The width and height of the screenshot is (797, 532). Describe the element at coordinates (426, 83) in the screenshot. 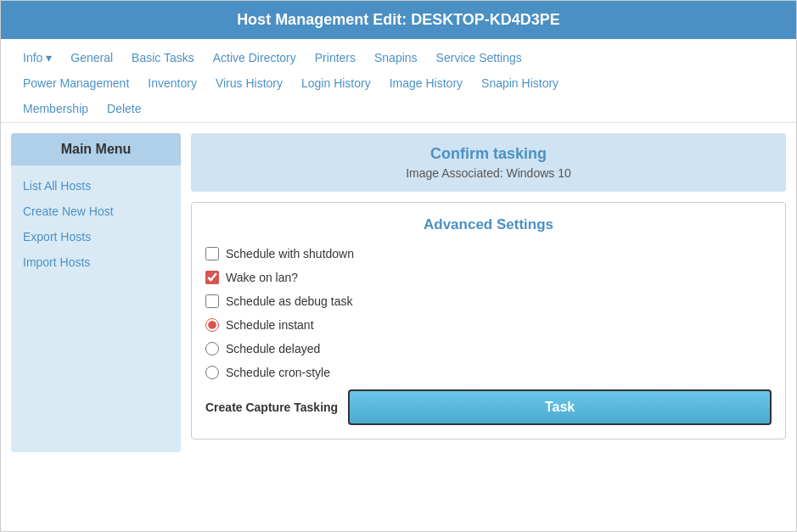

I see `nav-image-history: Image History` at that location.